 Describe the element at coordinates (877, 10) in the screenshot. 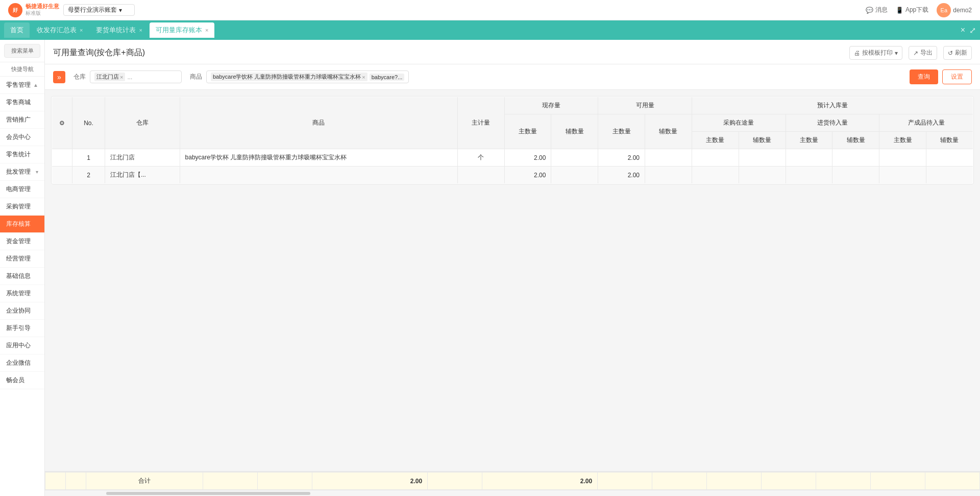

I see `message-btn: 💬 消息` at that location.